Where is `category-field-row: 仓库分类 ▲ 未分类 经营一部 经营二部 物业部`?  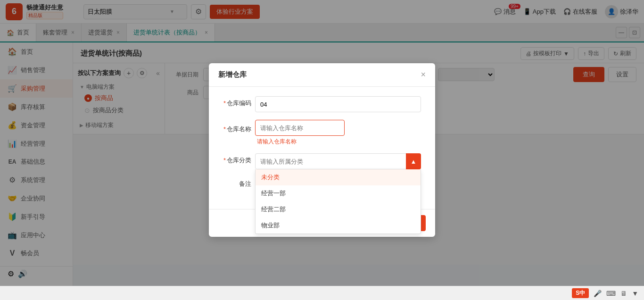 category-field-row: 仓库分类 ▲ 未分类 经营一部 经营二部 物业部 is located at coordinates (322, 161).